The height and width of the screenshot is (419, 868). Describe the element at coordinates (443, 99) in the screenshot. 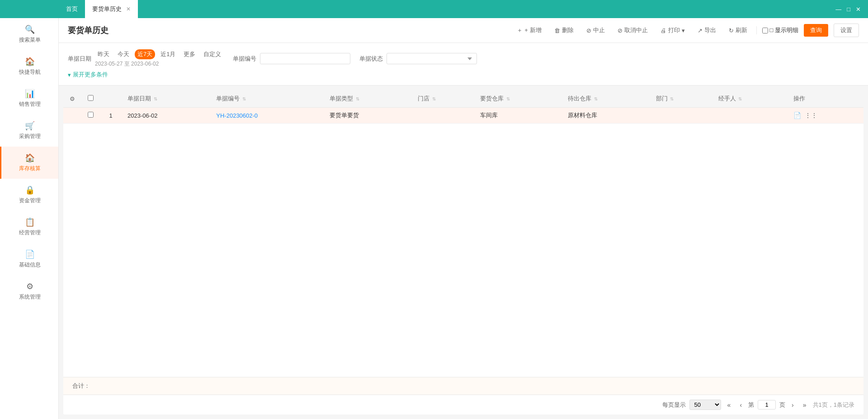

I see `th-store: 门店 ⇅` at that location.